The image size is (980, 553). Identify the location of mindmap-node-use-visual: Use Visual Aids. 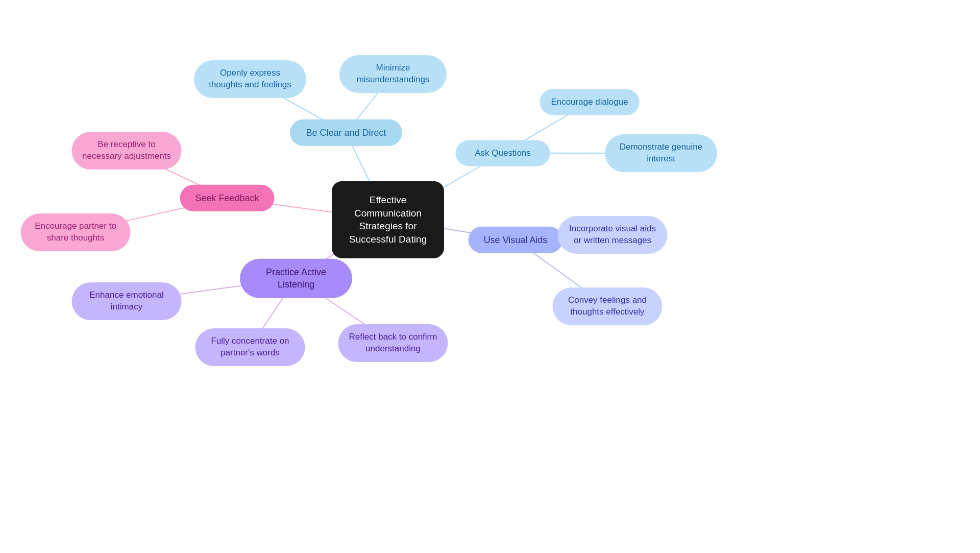
(516, 240).